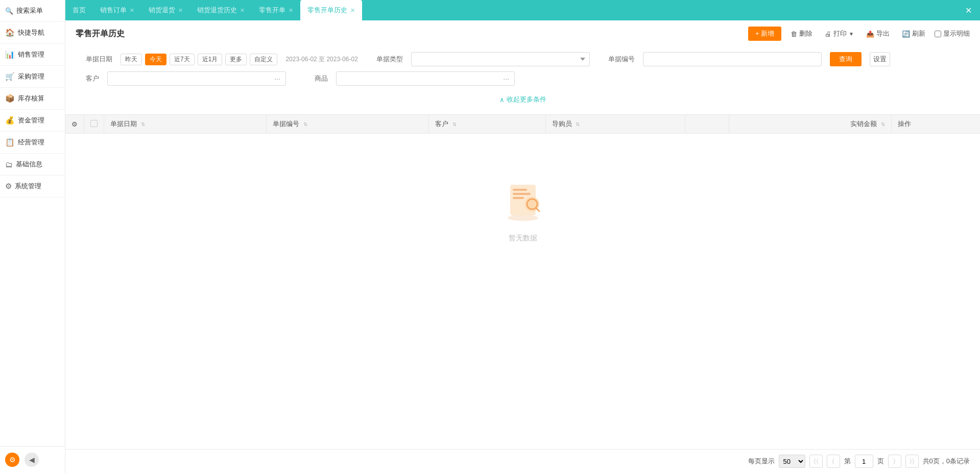  Describe the element at coordinates (523, 125) in the screenshot. I see `table-header-row: ⚙ 单据日期 ⇅ 单据编号 ⇅` at that location.